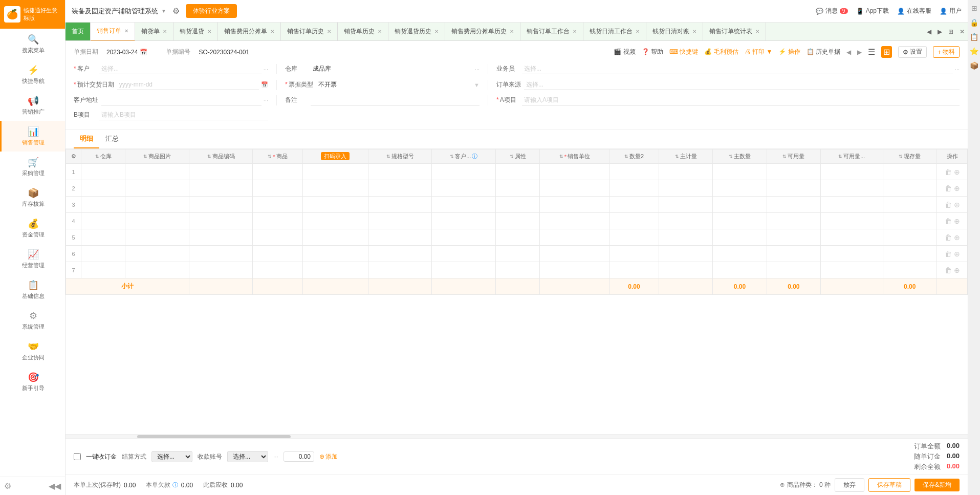  Describe the element at coordinates (948, 270) in the screenshot. I see `delete-icon-7: 🗑` at that location.